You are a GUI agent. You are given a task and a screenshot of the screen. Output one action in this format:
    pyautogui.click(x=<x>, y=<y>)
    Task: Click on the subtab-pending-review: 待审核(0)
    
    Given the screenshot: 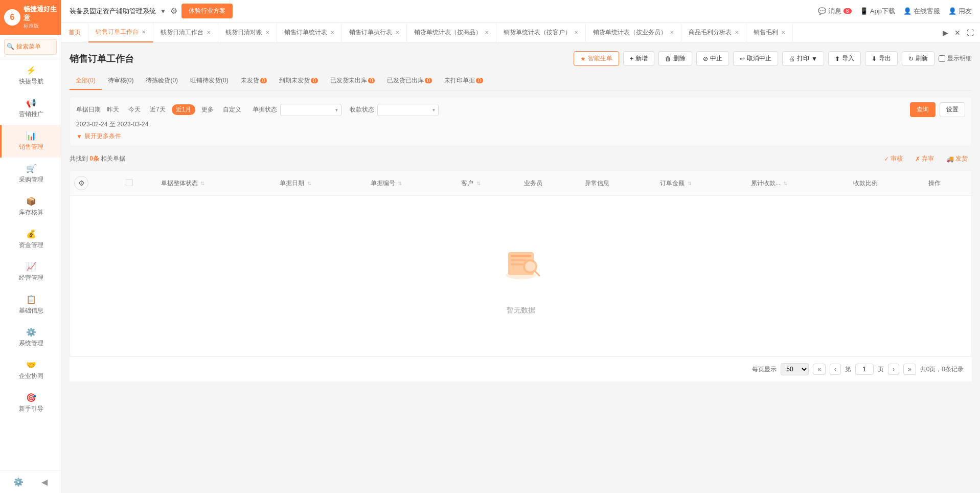 What is the action you would take?
    pyautogui.click(x=121, y=81)
    